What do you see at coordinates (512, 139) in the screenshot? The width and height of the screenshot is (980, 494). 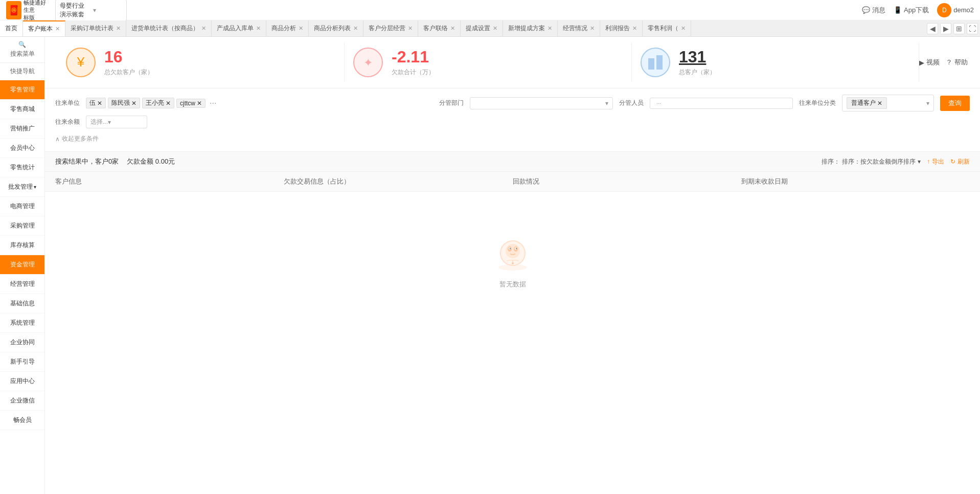 I see `collapse-btn: ∧ 收起更多条件` at bounding box center [512, 139].